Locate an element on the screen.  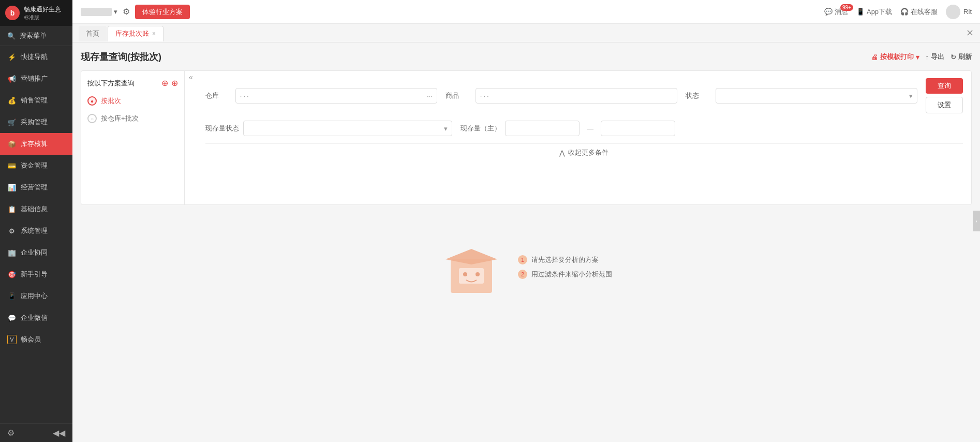
gear-scheme-icon: ⊕ is located at coordinates (175, 83).